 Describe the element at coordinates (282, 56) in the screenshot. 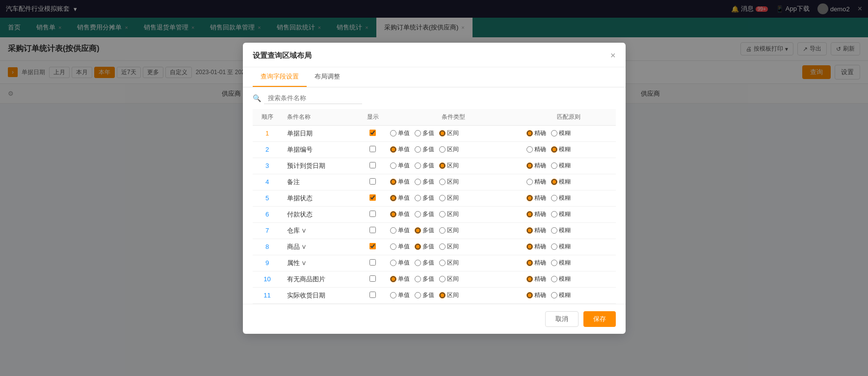

I see `modal-title: 设置查询区域布局` at that location.